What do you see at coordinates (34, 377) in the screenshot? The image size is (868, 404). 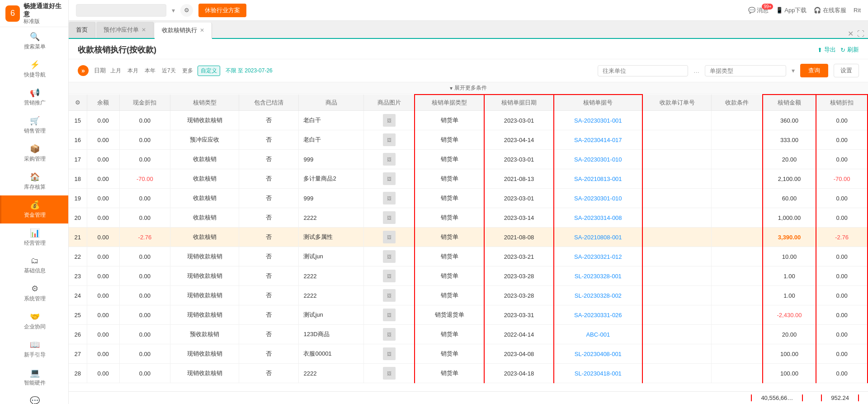 I see `sidebar-item-hardware: 💻智能硬件` at bounding box center [34, 377].